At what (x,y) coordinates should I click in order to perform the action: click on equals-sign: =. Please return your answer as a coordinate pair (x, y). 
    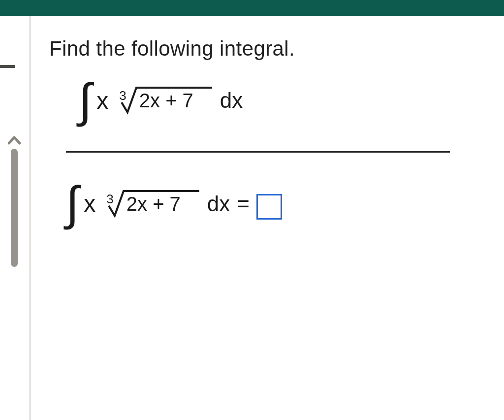
    Looking at the image, I should click on (243, 204).